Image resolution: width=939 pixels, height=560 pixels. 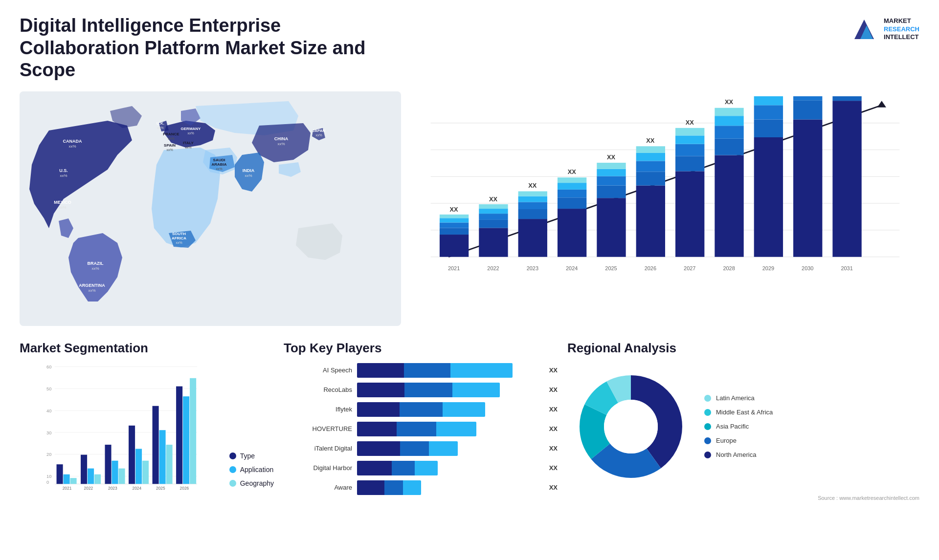 I want to click on regional-panel: Regional Analysis, so click(x=743, y=438).